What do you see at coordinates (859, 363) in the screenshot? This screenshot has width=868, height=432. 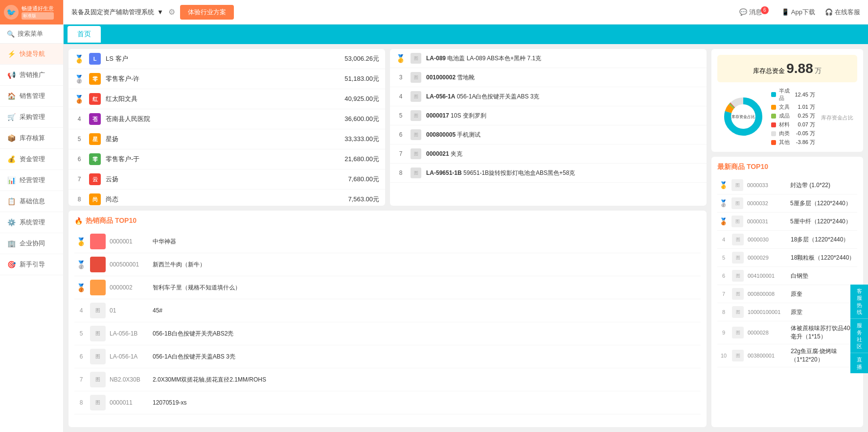 I see `float-button: 直播` at bounding box center [859, 363].